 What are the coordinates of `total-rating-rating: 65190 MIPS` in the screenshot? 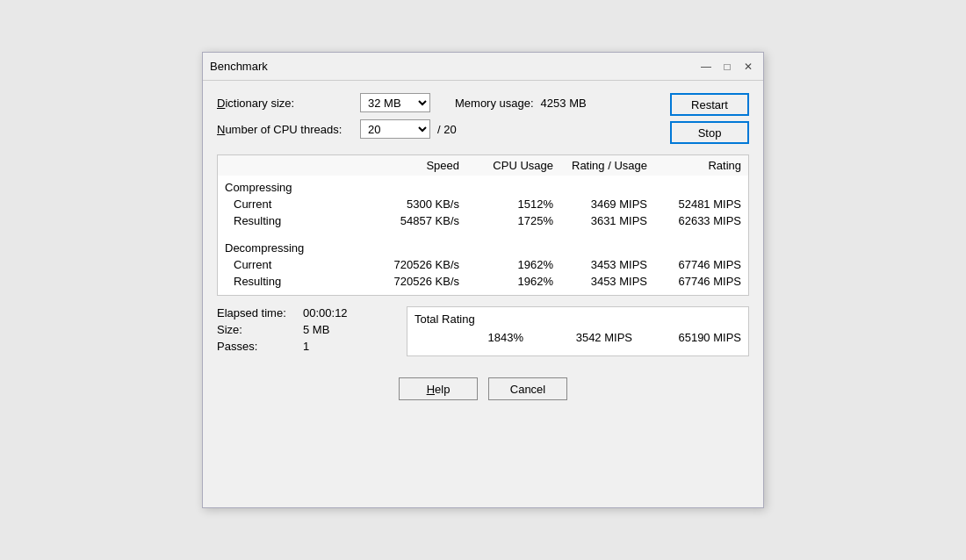 It's located at (687, 337).